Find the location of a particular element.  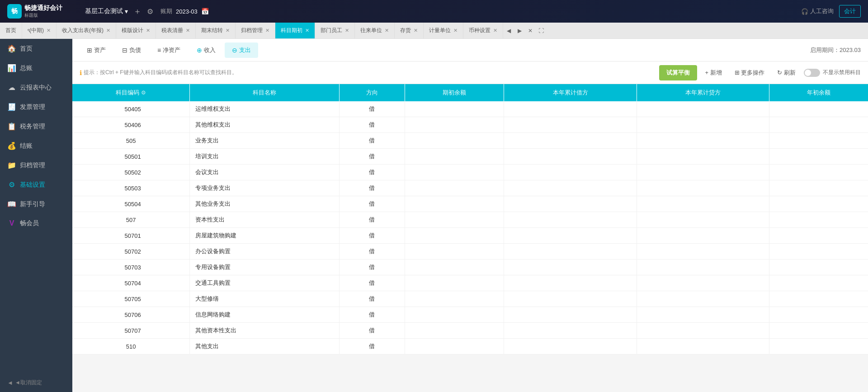

sub-tab-liabilities: ⊟ 负债 is located at coordinates (132, 50).